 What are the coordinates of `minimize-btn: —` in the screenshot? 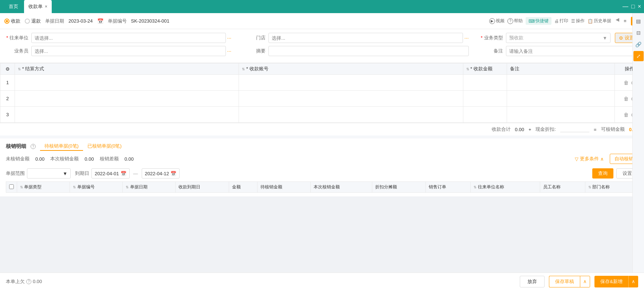 It's located at (625, 7).